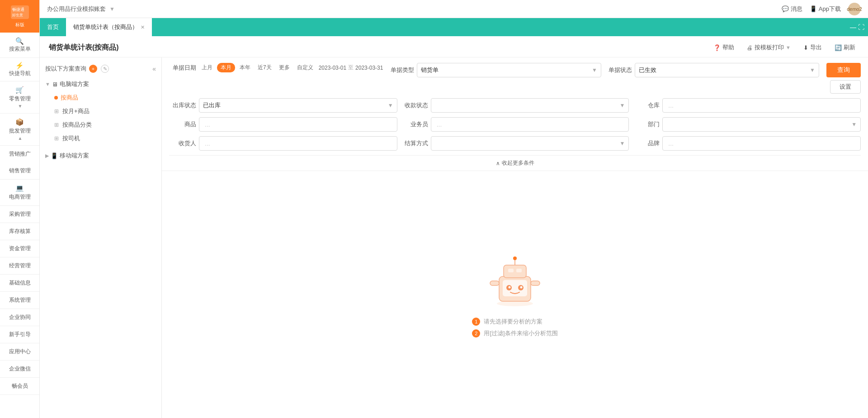 This screenshot has width=868, height=418. What do you see at coordinates (761, 143) in the screenshot?
I see `brand-input: ...` at bounding box center [761, 143].